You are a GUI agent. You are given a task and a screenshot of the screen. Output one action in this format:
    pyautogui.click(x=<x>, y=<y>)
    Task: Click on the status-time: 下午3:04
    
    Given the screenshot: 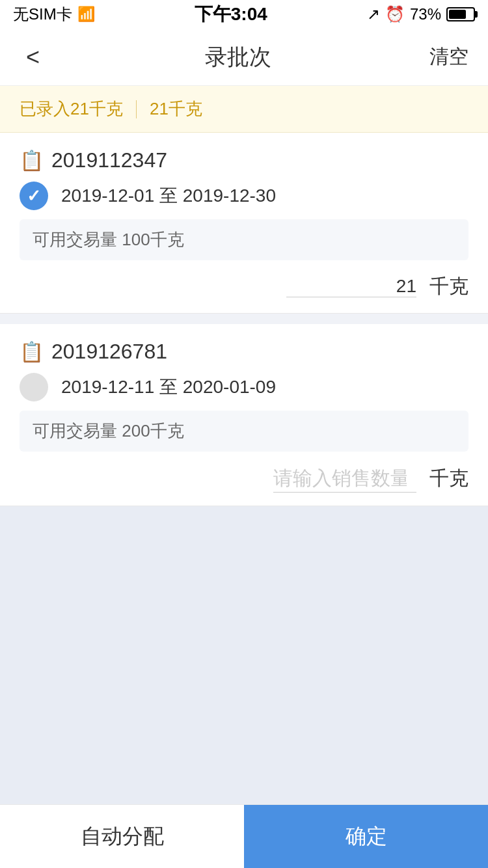 What is the action you would take?
    pyautogui.click(x=231, y=14)
    